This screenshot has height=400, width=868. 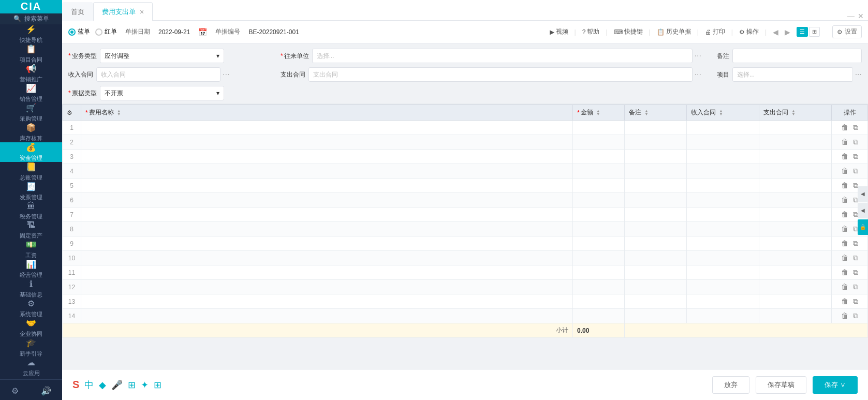 I want to click on copy-btn-1: ⧉, so click(x=856, y=127).